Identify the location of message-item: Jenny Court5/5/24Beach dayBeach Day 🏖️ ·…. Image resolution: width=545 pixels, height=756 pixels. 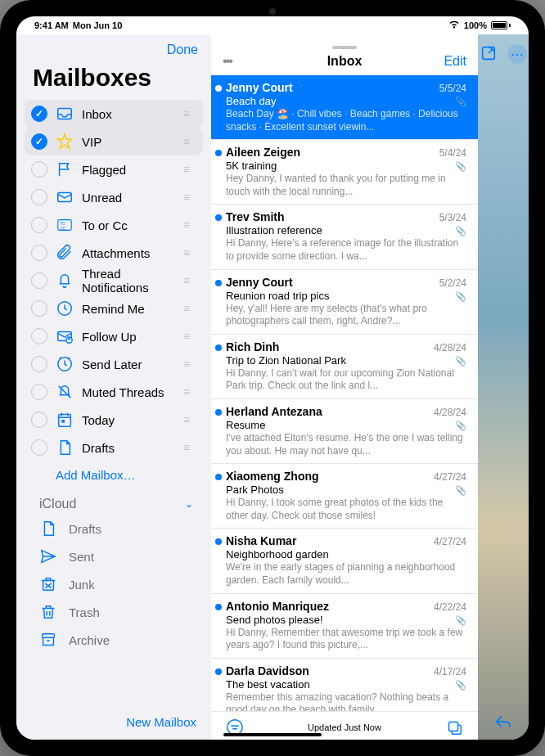
(345, 108).